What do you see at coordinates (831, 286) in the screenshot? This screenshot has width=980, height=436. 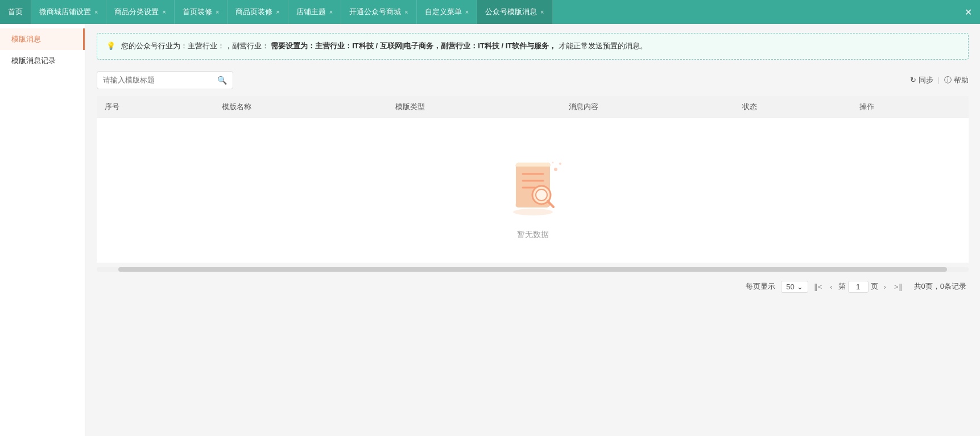 I see `prev-page-button: ‹` at bounding box center [831, 286].